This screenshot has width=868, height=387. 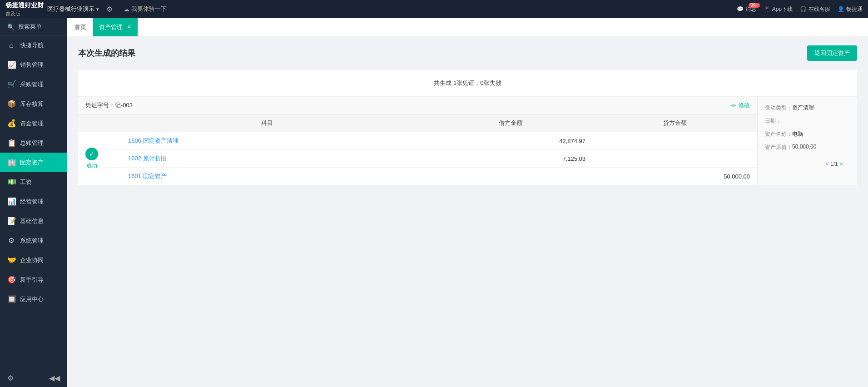 I want to click on user-menu: 👤 畅捷通, so click(x=850, y=9).